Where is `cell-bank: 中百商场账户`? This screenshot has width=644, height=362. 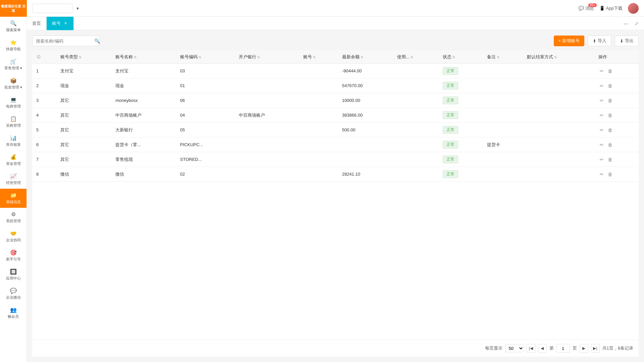 cell-bank: 中百商场账户 is located at coordinates (267, 115).